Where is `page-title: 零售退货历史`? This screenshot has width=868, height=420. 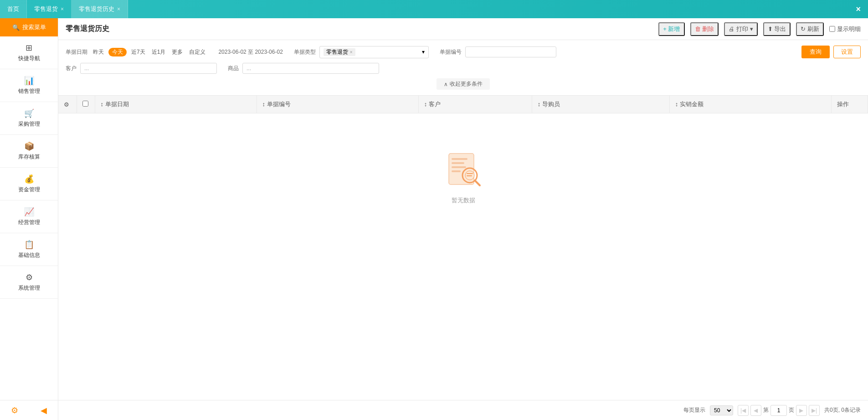
page-title: 零售退货历史 is located at coordinates (87, 29).